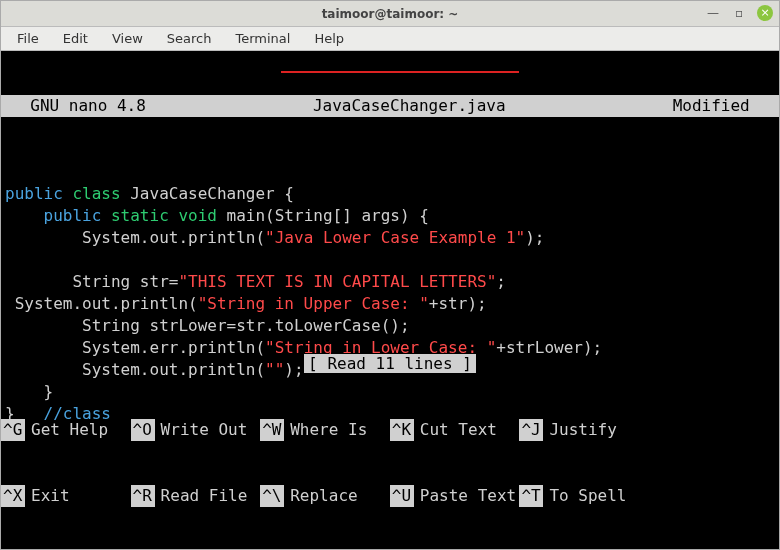  Describe the element at coordinates (134, 216) in the screenshot. I see `code-token: static` at that location.